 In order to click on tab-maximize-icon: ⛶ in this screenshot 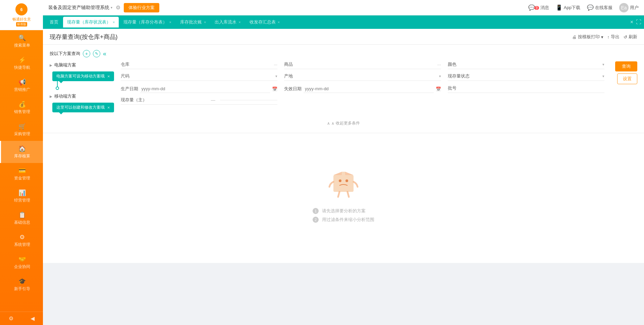, I will do `click(639, 22)`.